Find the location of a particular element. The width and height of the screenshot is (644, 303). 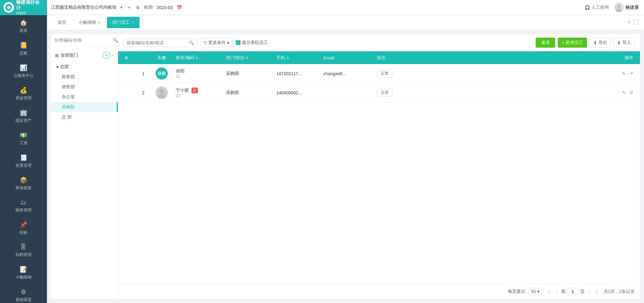

name-sort-icon: ⇅ is located at coordinates (197, 58).